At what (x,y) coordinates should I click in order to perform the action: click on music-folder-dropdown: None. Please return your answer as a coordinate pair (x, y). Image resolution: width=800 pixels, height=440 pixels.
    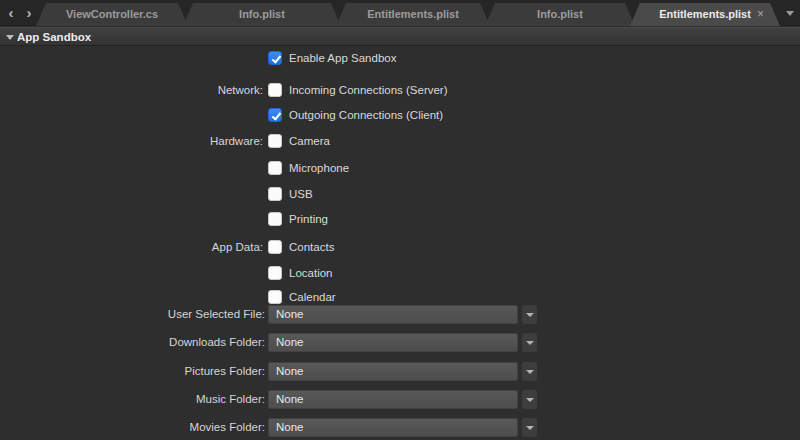
    Looking at the image, I should click on (393, 400).